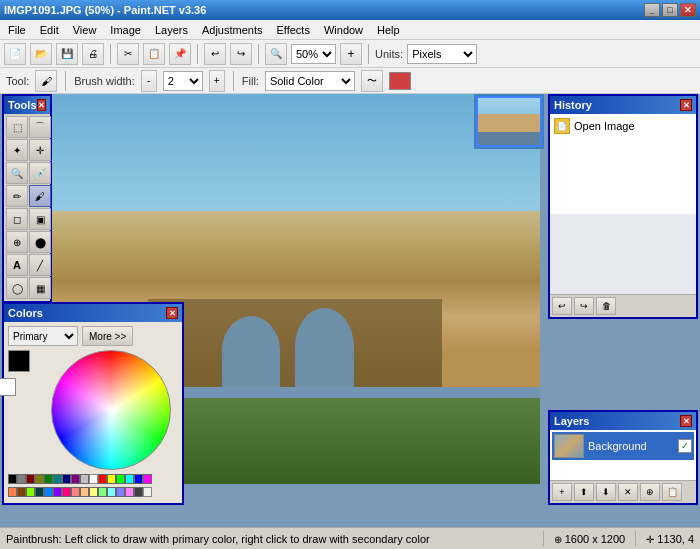  Describe the element at coordinates (17, 196) in the screenshot. I see `pencil-tool: ✏` at that location.